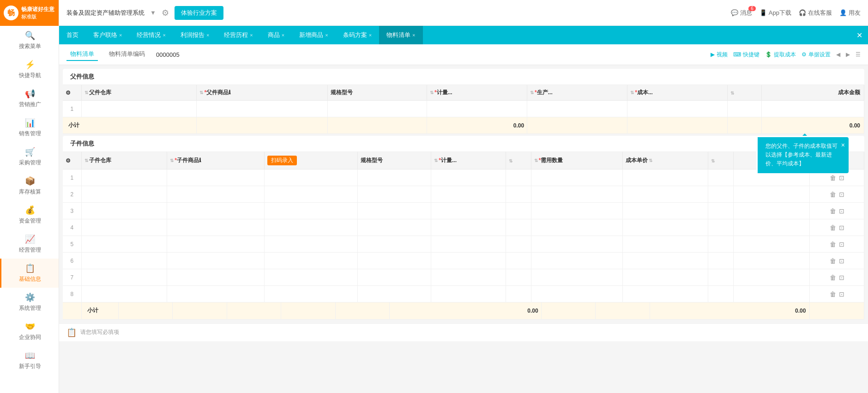  Describe the element at coordinates (842, 244) in the screenshot. I see `copy-icon-5: ⊡` at that location.